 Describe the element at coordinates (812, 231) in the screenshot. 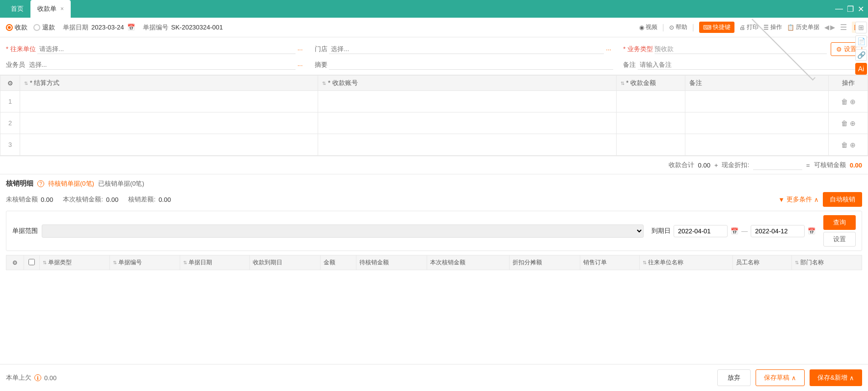

I see `calendar-to-icon: 📅` at that location.